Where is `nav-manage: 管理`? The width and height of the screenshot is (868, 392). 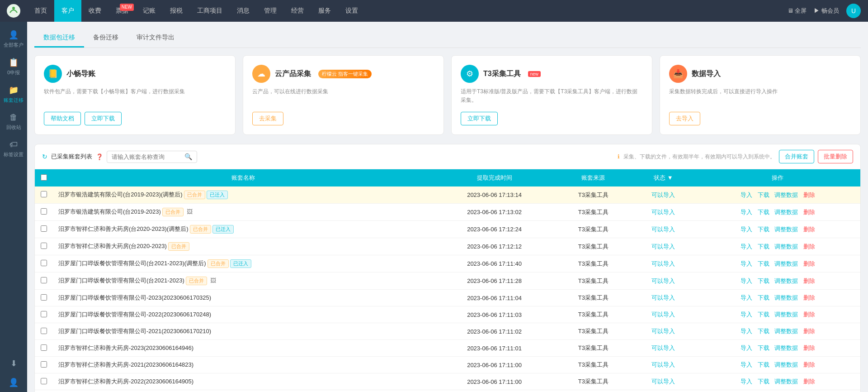
nav-manage: 管理 is located at coordinates (270, 11).